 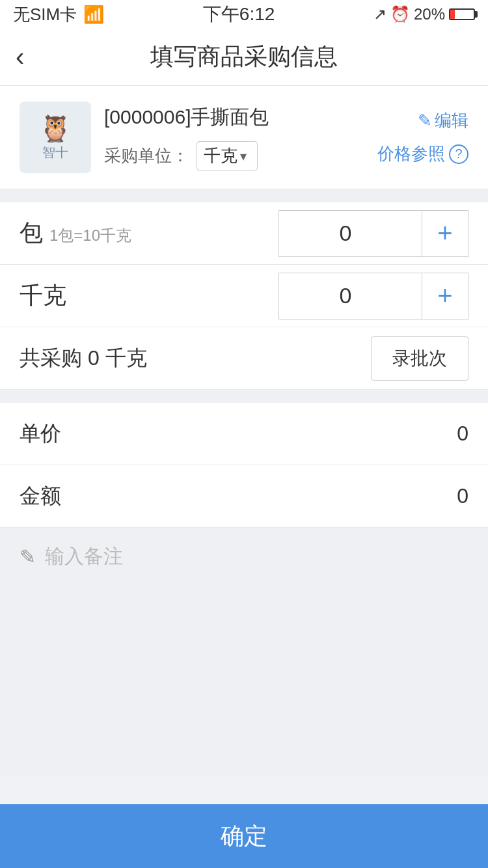 I want to click on kg-main-label: 千克, so click(x=43, y=295).